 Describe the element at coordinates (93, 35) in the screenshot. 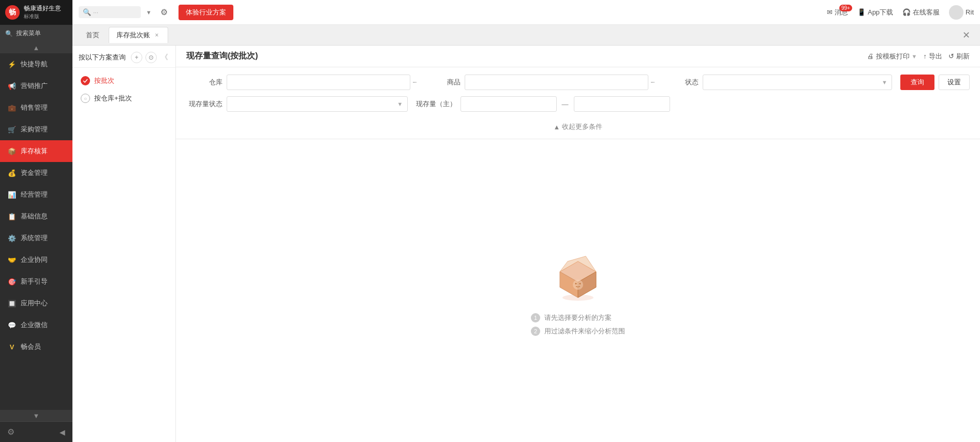

I see `tab-home: 首页` at that location.